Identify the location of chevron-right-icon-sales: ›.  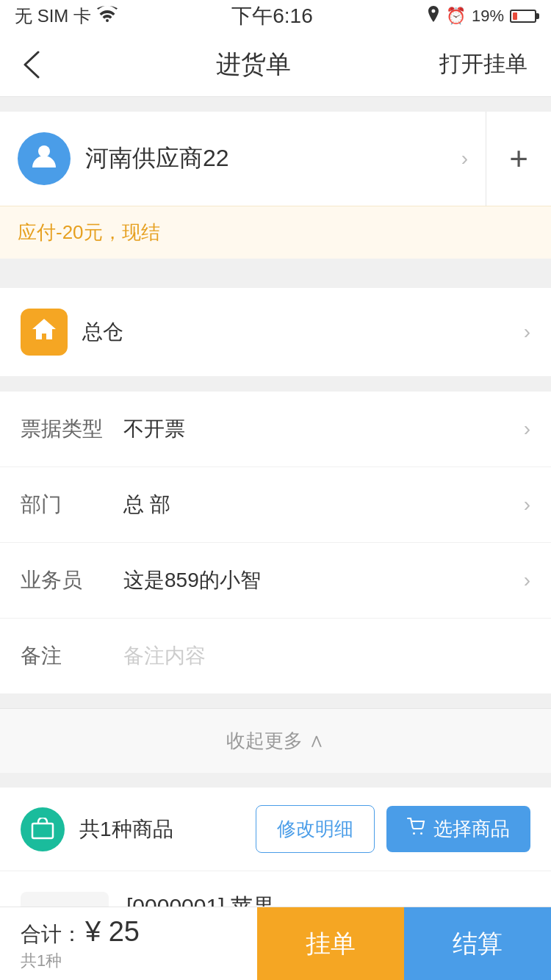
(527, 580).